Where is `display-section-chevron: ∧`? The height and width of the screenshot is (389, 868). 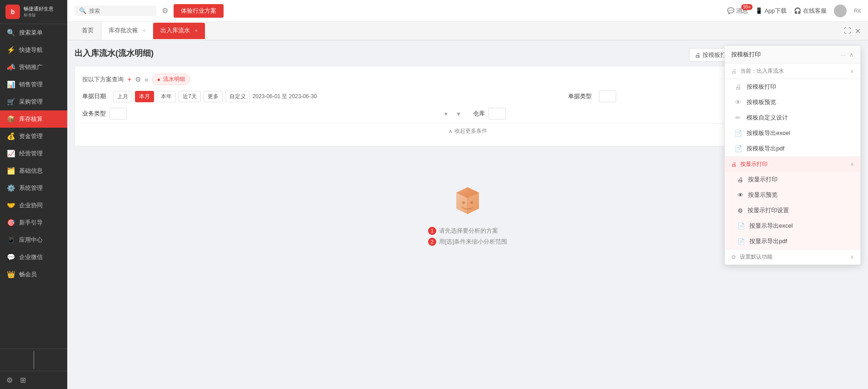
display-section-chevron: ∧ is located at coordinates (852, 165).